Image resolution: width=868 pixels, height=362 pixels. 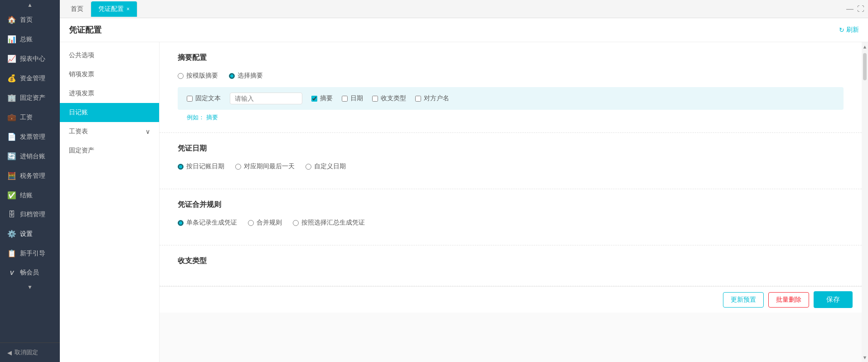 What do you see at coordinates (864, 357) in the screenshot?
I see `scroll-down-arrow: ▼` at bounding box center [864, 357].